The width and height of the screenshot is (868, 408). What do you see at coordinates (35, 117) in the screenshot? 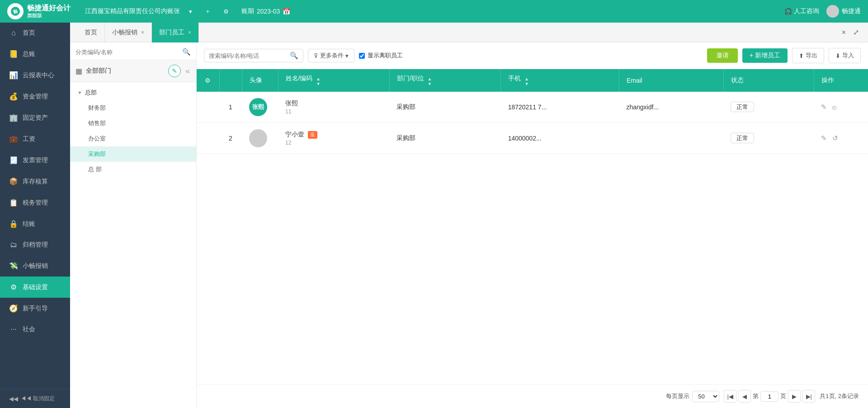
I see `sidebar-item-assets: 🏢 固定资产` at bounding box center [35, 117].